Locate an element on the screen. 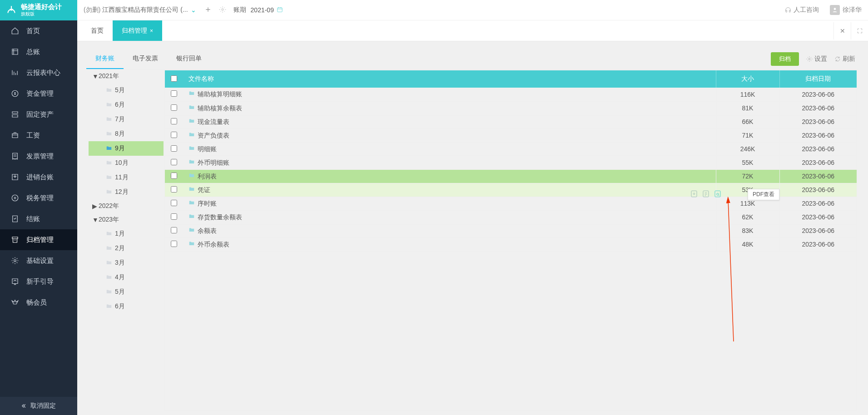 The width and height of the screenshot is (868, 415). pdf-view-icon is located at coordinates (718, 194).